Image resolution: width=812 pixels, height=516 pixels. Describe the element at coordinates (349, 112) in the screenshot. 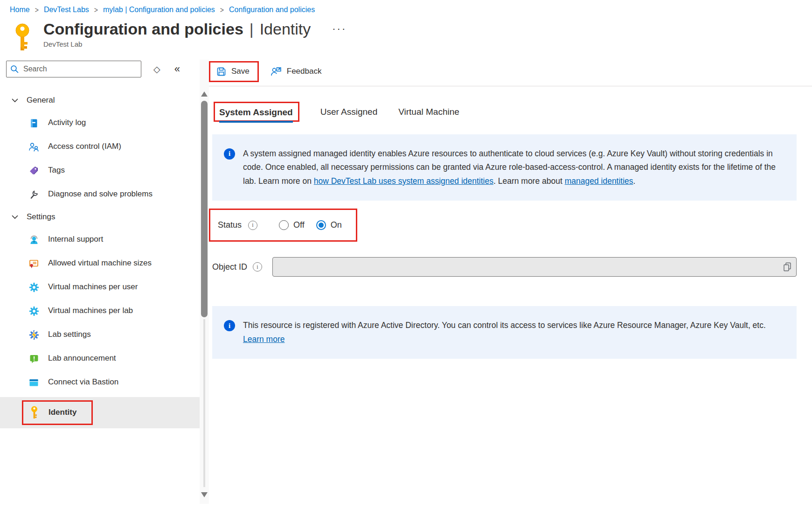

I see `tab-user-assigned: User Assigned` at that location.